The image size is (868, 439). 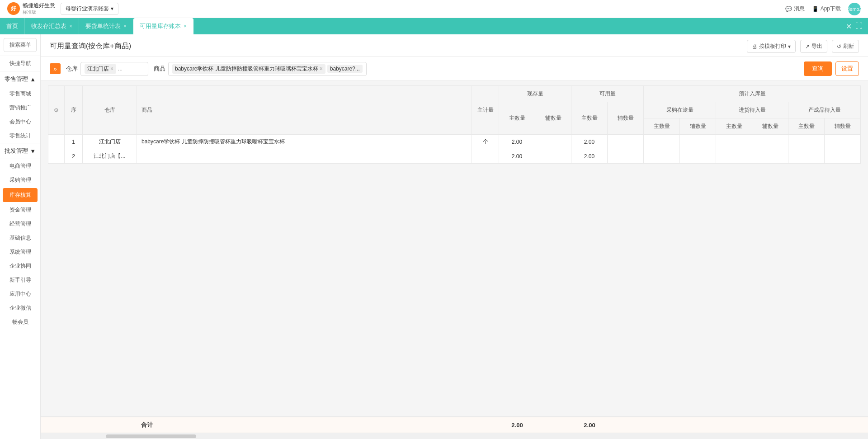 I want to click on footer-pur-transit-aux, so click(x=698, y=425).